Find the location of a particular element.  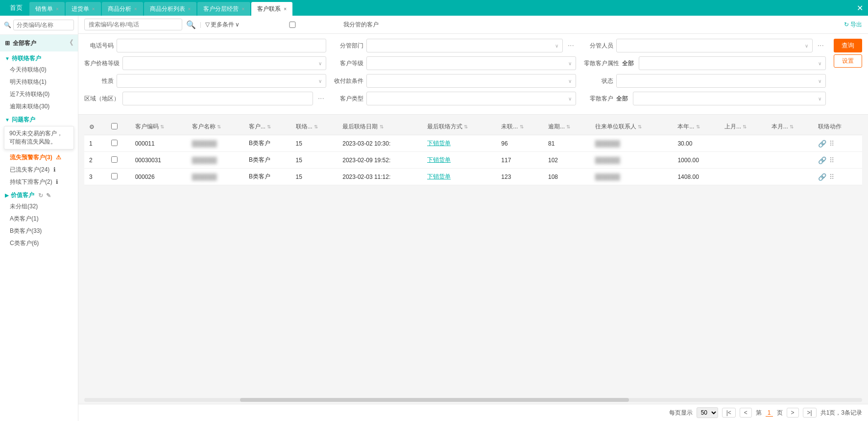

sort-icon-overdue: ⇅ is located at coordinates (568, 126).